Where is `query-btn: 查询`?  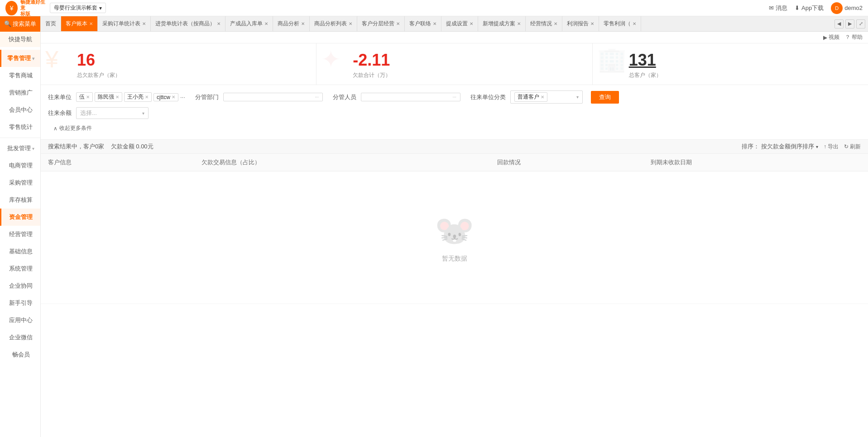 query-btn: 查询 is located at coordinates (605, 97).